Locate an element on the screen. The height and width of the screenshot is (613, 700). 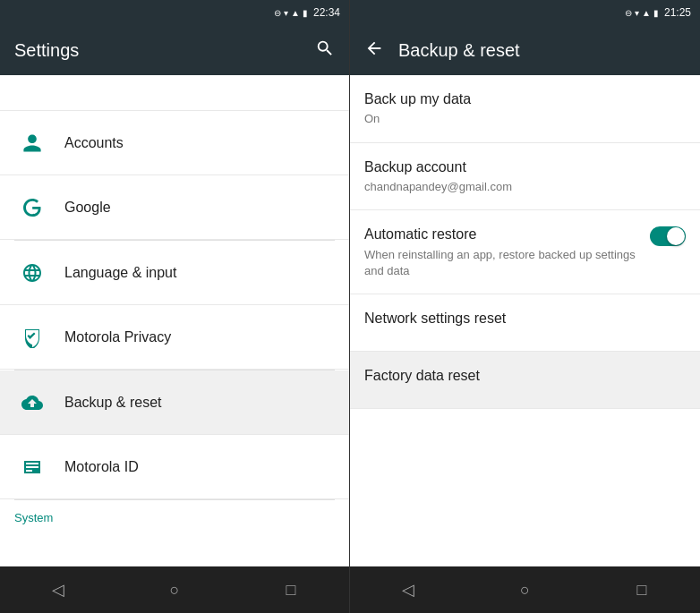
backup-my-data-title: Back up my data is located at coordinates (525, 99).